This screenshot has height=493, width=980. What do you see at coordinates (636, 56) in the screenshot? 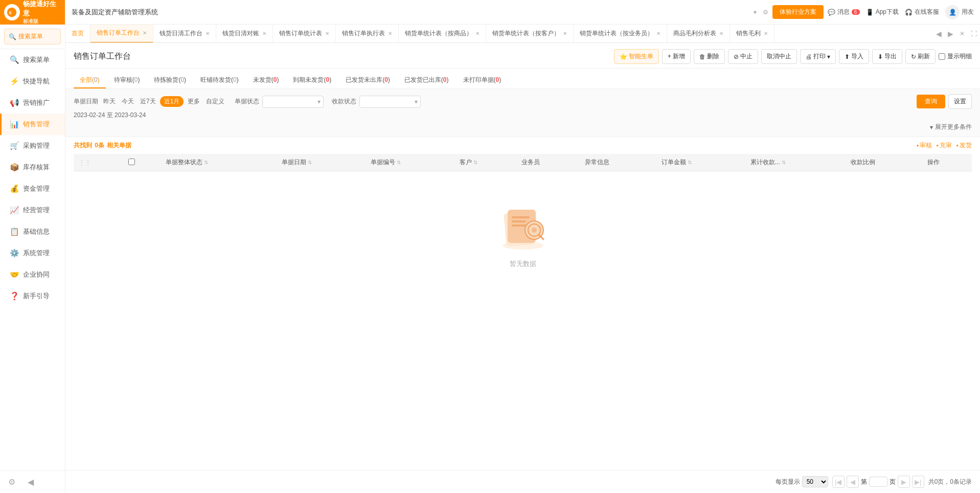
I see `ai-generate-button: ⭐ 智能生单` at bounding box center [636, 56].